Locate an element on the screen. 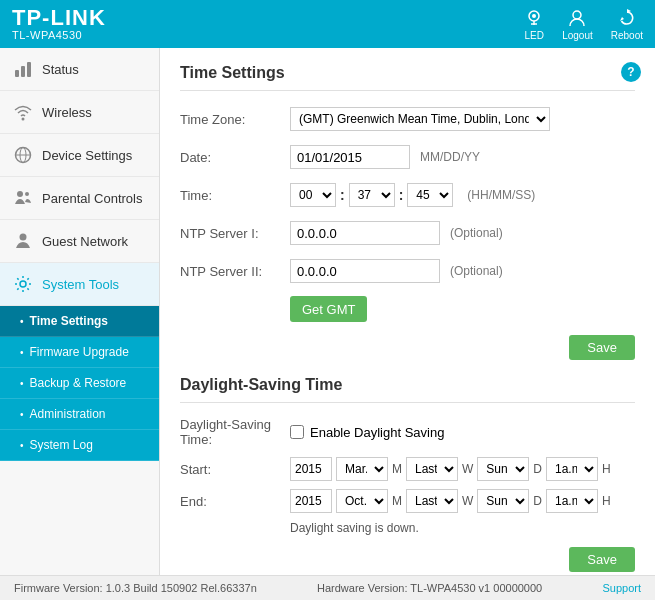 The width and height of the screenshot is (655, 600). gear-icon is located at coordinates (23, 284).